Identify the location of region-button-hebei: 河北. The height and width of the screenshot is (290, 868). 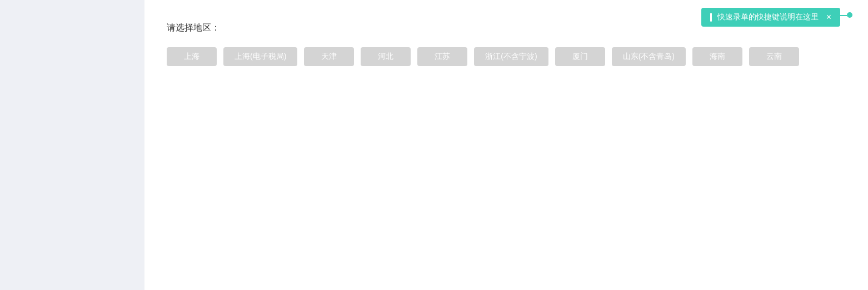
(386, 57).